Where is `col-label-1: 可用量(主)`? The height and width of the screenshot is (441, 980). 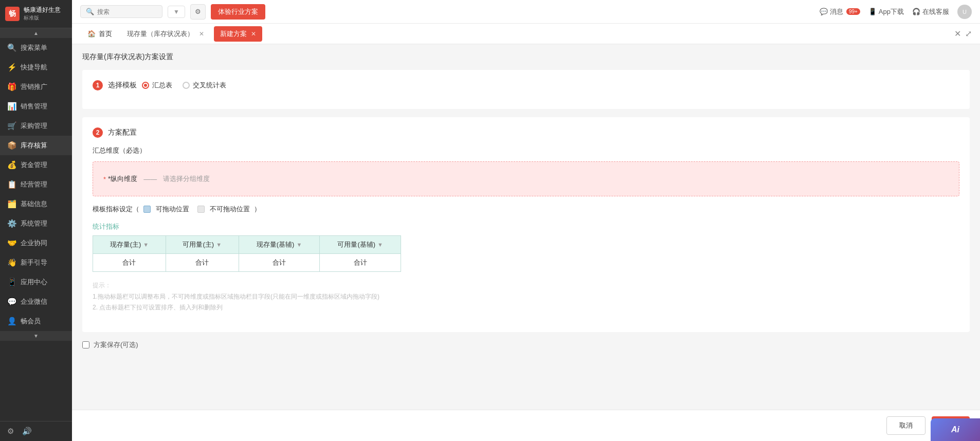
col-label-1: 可用量(主) is located at coordinates (198, 245).